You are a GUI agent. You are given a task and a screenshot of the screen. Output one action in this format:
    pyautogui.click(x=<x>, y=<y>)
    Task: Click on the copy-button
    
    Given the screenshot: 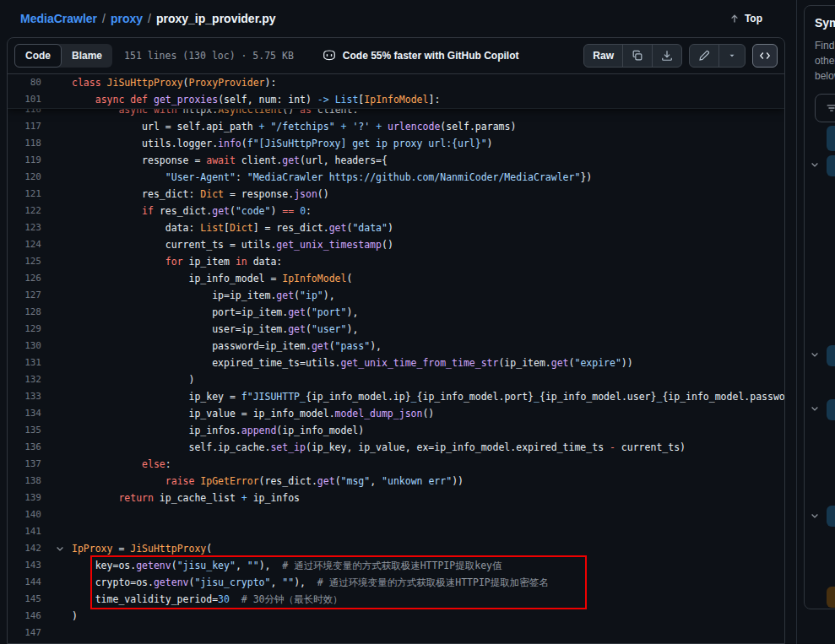 What is the action you would take?
    pyautogui.click(x=638, y=56)
    